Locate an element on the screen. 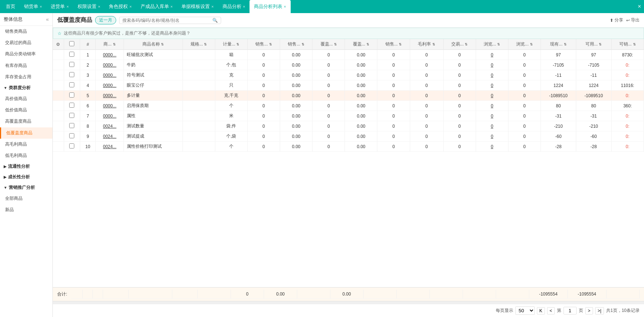 This screenshot has height=317, width=644. filter-recent-month-button: 近一月 is located at coordinates (106, 20).